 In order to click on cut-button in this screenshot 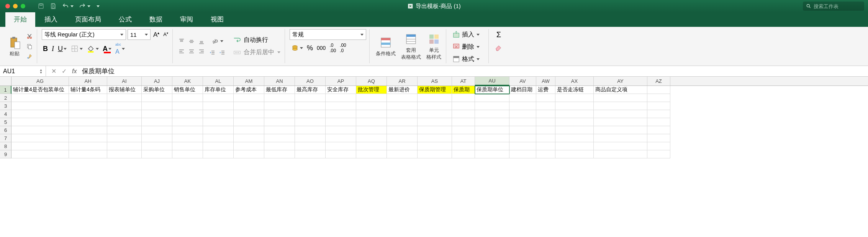, I will do `click(29, 36)`.